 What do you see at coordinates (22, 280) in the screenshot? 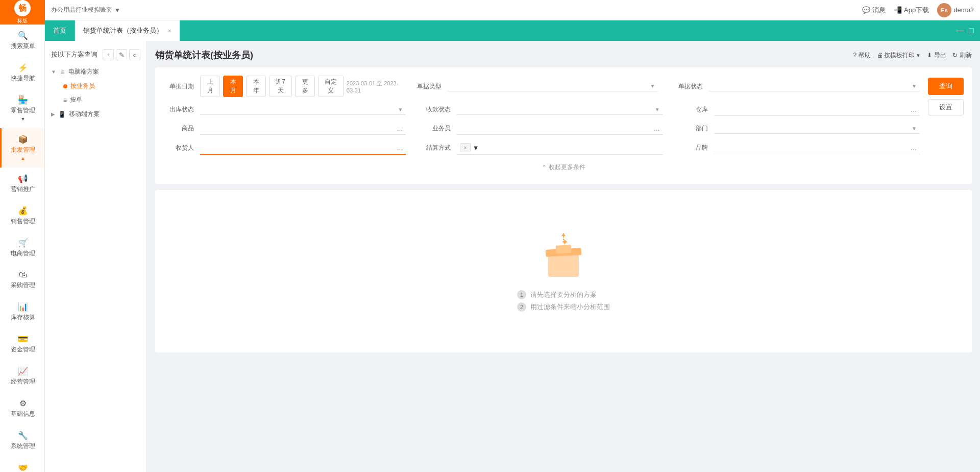
I see `sidebar-item-purchase: 🛍 采购管理` at bounding box center [22, 280].